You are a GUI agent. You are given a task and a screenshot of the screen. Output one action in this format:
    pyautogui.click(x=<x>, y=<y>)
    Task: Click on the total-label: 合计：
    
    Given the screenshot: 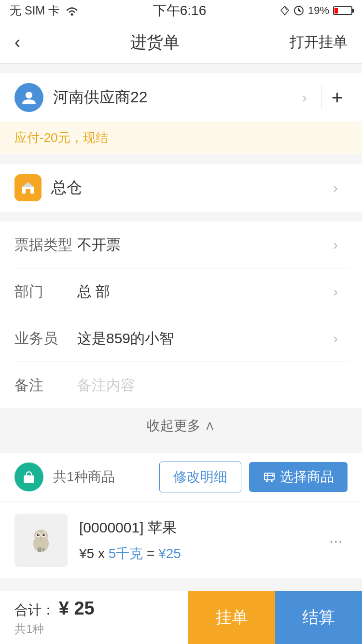 What is the action you would take?
    pyautogui.click(x=35, y=610)
    